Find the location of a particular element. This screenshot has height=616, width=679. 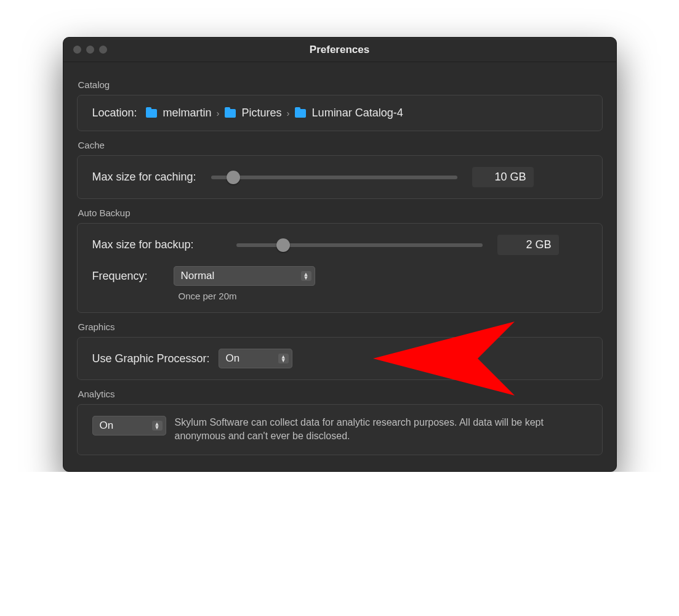

analytics-value: On is located at coordinates (107, 426).